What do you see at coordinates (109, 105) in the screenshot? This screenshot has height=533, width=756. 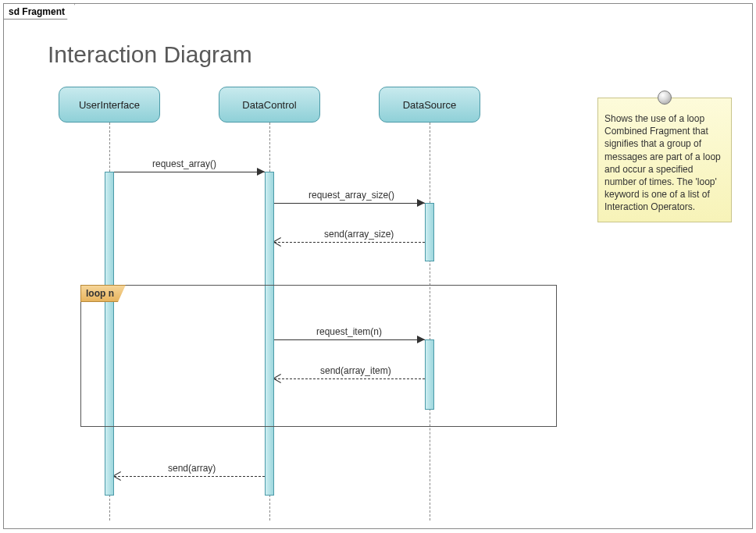 I see `lifeline-userinterface: UserInterface` at bounding box center [109, 105].